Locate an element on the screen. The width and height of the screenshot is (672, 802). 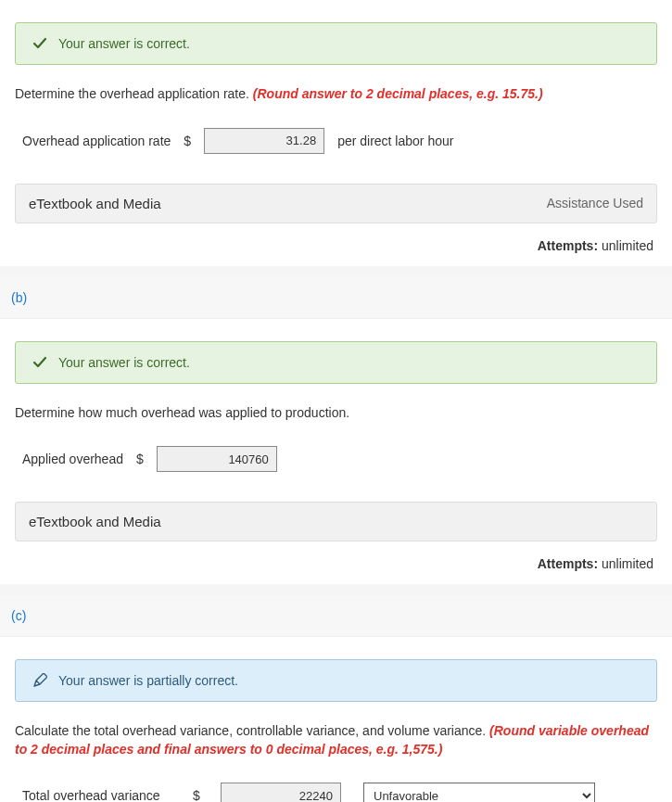
select-total-overhead-variance: Unfavorable is located at coordinates (479, 792).